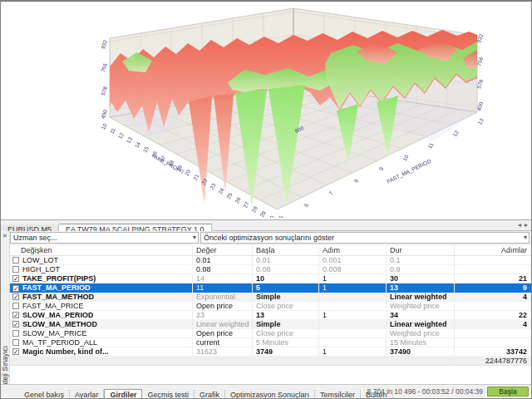 This screenshot has height=399, width=532. Describe the element at coordinates (420, 269) in the screenshot. I see `param-stop: 0.8` at that location.